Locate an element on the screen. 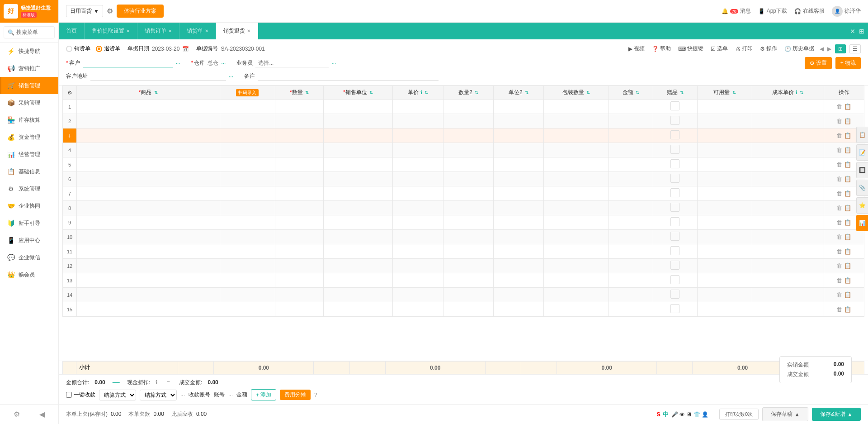 The height and width of the screenshot is (424, 868). sort-cost-icon: ⇅ is located at coordinates (802, 92).